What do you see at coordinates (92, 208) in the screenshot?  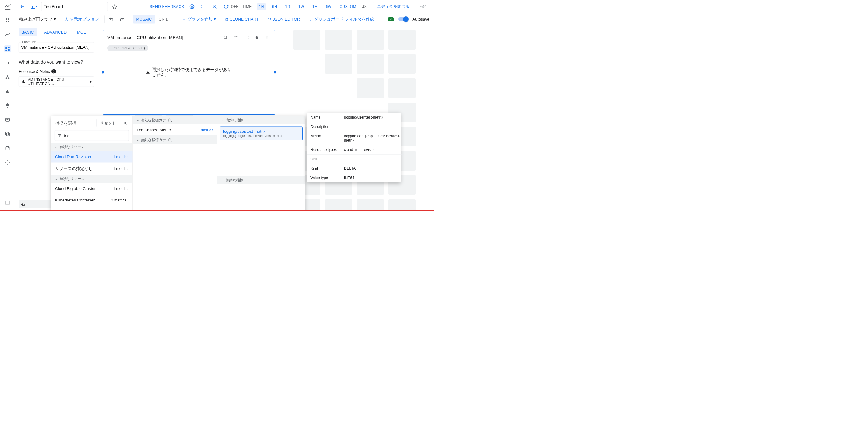 I see `resource-vertex: Vertex AI Feature Store1 metric›` at bounding box center [92, 208].